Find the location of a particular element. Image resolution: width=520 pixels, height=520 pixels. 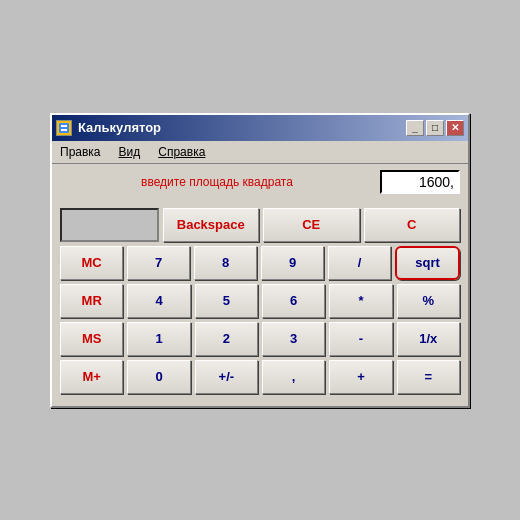

btn-8: 8 is located at coordinates (226, 263).